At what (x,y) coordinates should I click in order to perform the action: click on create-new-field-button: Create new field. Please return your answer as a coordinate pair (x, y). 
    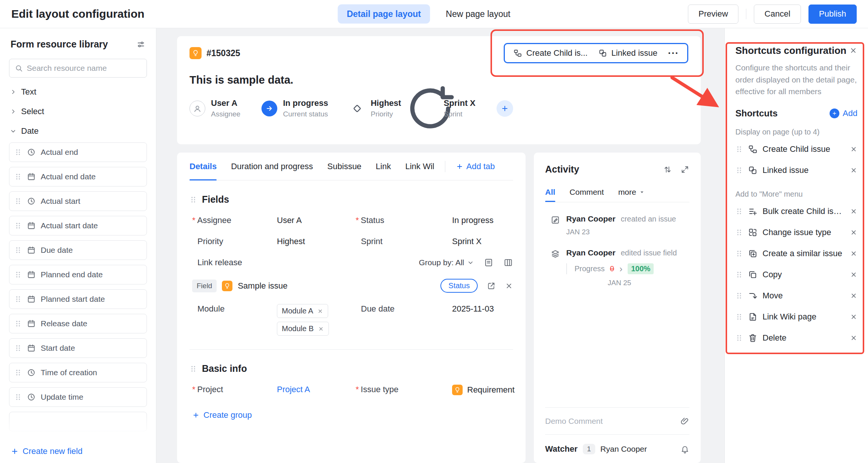
    Looking at the image, I should click on (78, 451).